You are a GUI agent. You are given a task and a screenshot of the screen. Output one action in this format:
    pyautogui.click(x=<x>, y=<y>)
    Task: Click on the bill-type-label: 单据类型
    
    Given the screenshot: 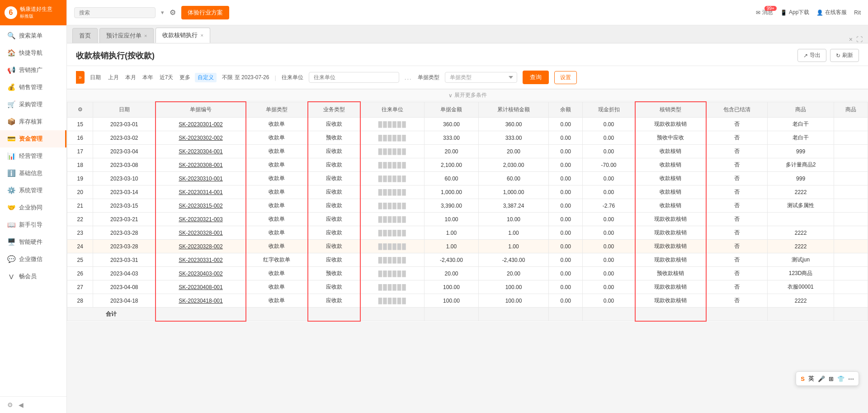 What is the action you would take?
    pyautogui.click(x=429, y=78)
    